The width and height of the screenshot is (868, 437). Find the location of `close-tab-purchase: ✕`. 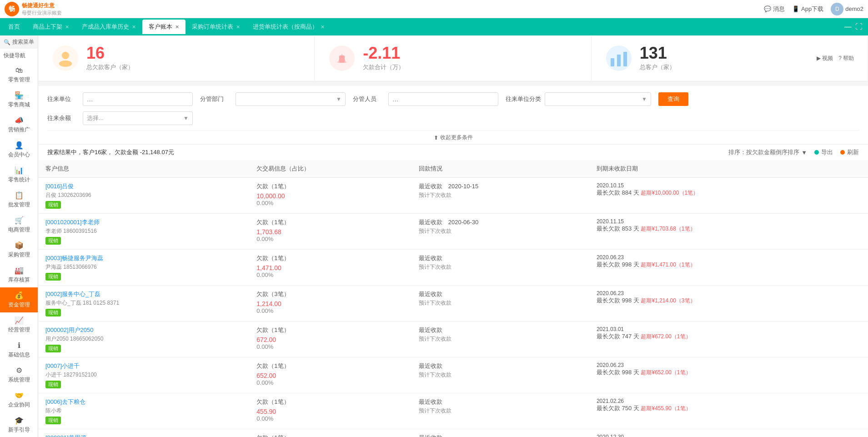

close-tab-purchase: ✕ is located at coordinates (238, 27).